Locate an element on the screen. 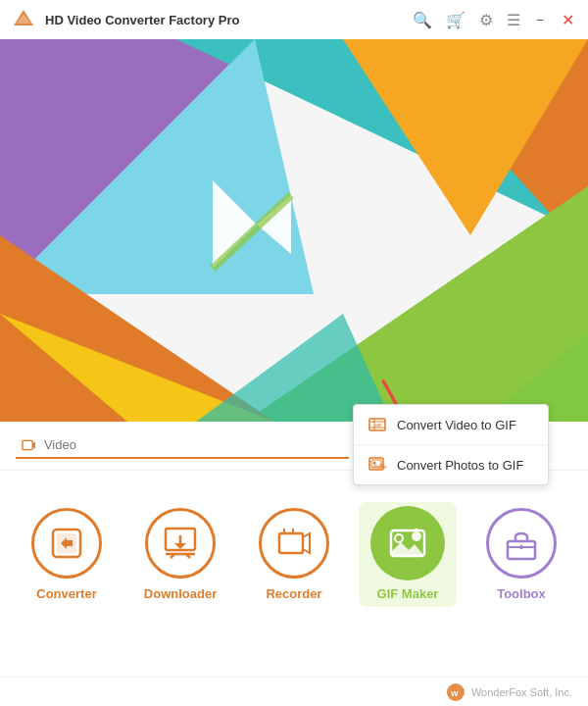  hero-logo-icon is located at coordinates (247, 225).